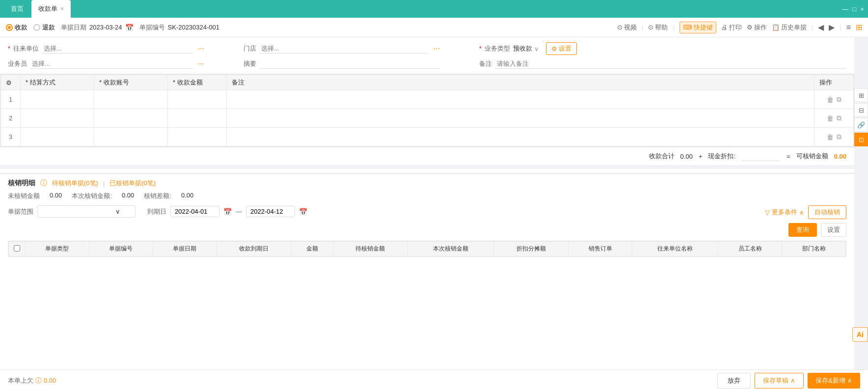 This screenshot has height=391, width=868. What do you see at coordinates (57, 100) in the screenshot?
I see `row1-payment` at bounding box center [57, 100].